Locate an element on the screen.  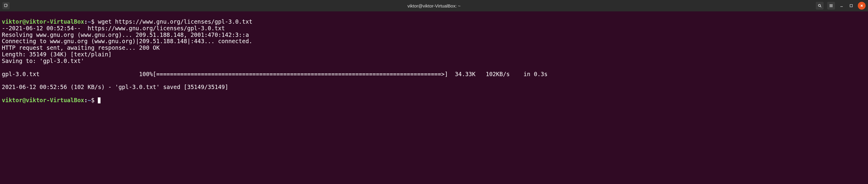
output-line: 2021-06-12 00:52:56 (102 KB/s) - 'gpl-3.… is located at coordinates (115, 87).